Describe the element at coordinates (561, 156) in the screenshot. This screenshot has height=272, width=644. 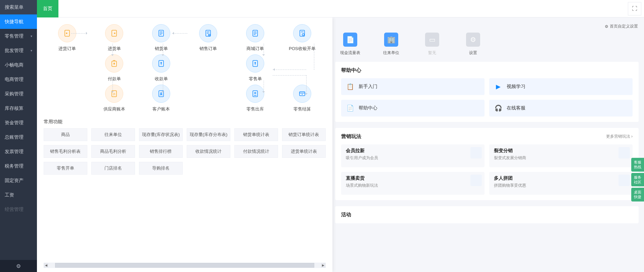
I see `mkt-fission: 裂变分销裂变式发展分销商` at that location.